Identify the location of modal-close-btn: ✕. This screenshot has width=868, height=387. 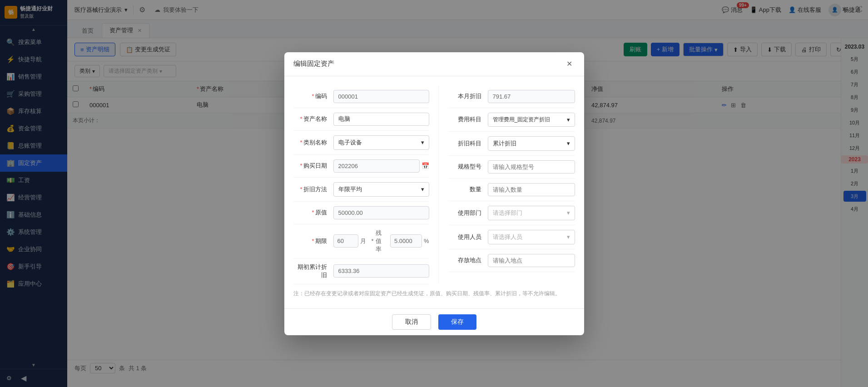
(570, 64).